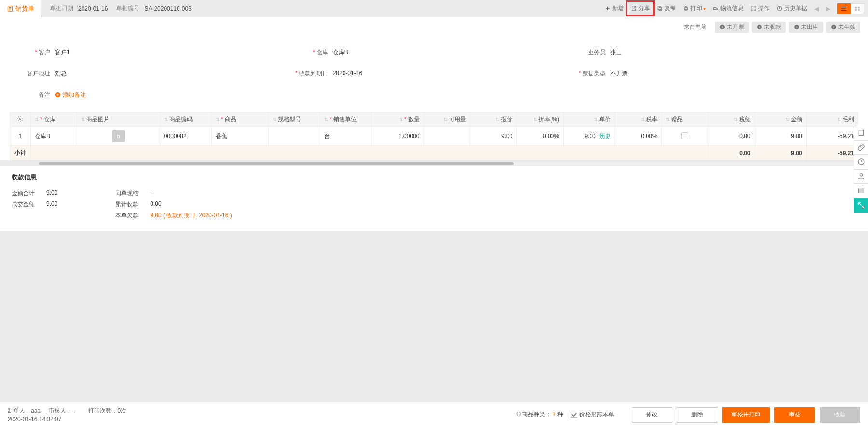 This screenshot has height=427, width=868. I want to click on col-unit: ⇅*销售单位, so click(346, 120).